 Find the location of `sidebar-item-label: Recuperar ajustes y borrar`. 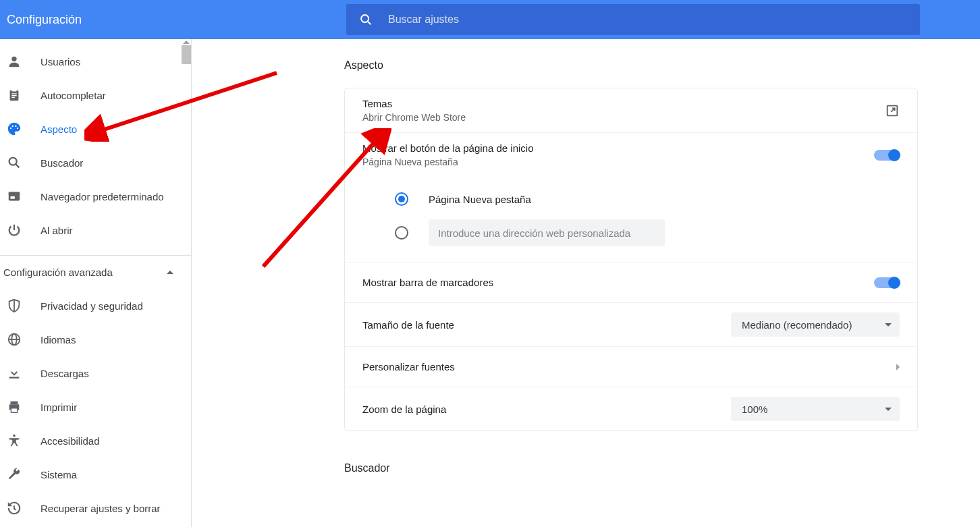

sidebar-item-label: Recuperar ajustes y borrar is located at coordinates (101, 509).